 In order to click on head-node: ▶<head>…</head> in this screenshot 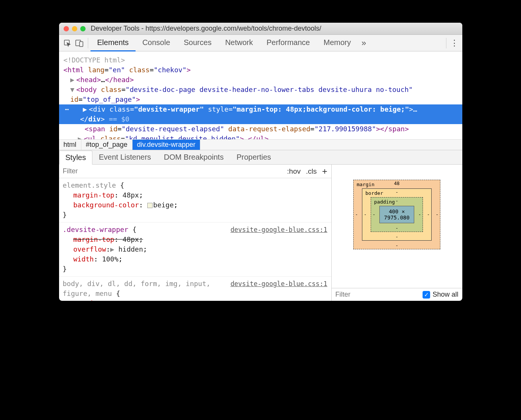, I will do `click(260, 80)`.